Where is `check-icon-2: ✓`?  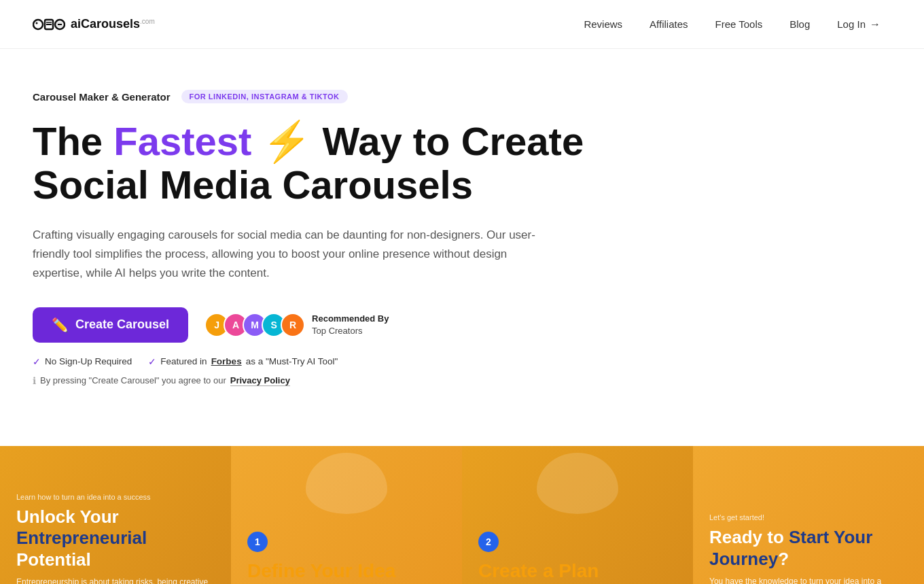
check-icon-2: ✓ is located at coordinates (152, 362).